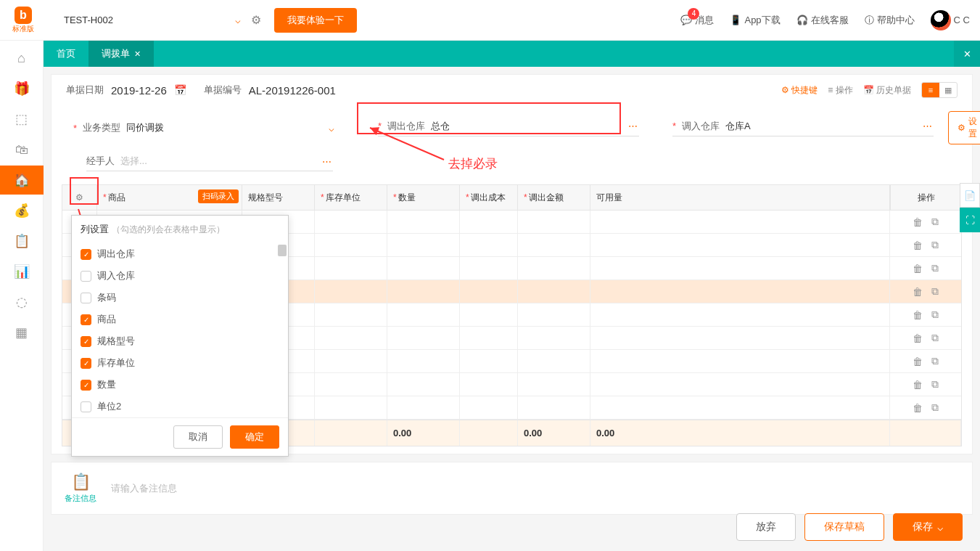 The image size is (980, 551). I want to click on col-unit: *库存单位, so click(351, 197).